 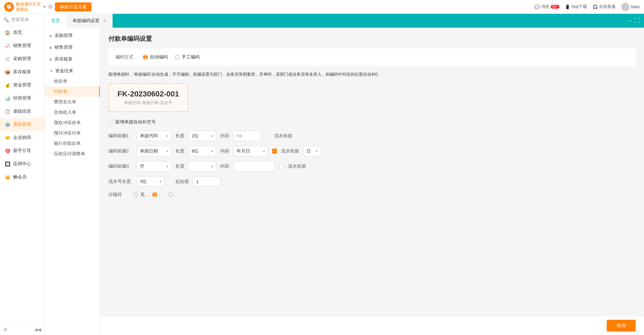 I want to click on prefix3-content-input, so click(x=254, y=166).